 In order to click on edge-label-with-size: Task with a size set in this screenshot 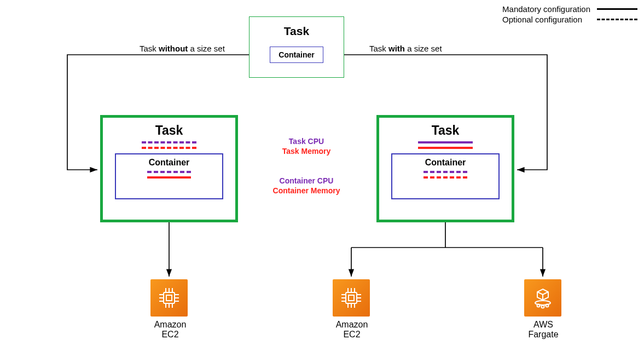, I will do `click(406, 48)`.